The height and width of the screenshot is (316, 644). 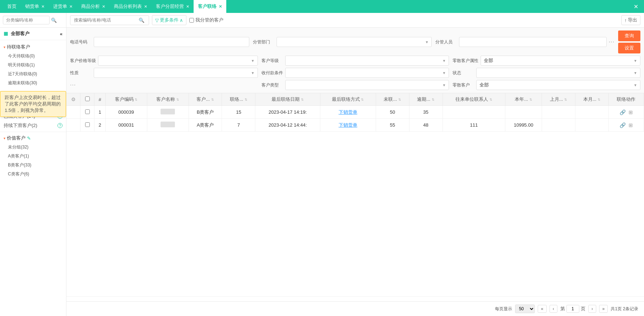 I want to click on nav-customer-contact: 客户联络 ✕, so click(x=210, y=6).